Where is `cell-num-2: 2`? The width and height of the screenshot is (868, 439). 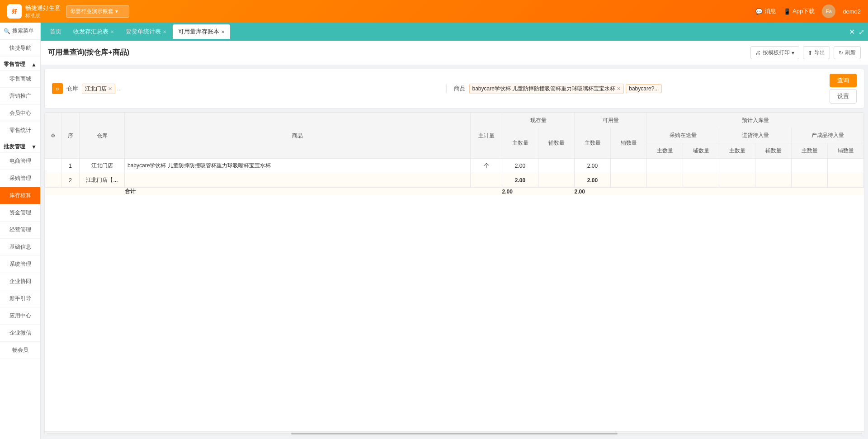
cell-num-2: 2 is located at coordinates (71, 180).